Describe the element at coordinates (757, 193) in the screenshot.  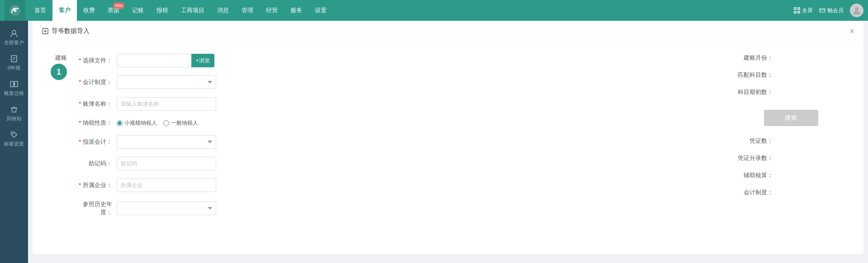
I see `right-accounting-system-label: 会计制度：` at that location.